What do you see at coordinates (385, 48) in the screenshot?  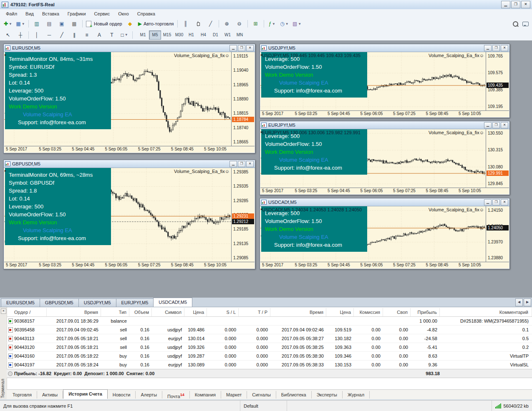 I see `chart-titlebar: USDJPYf,M5 ▁❐✕` at bounding box center [385, 48].